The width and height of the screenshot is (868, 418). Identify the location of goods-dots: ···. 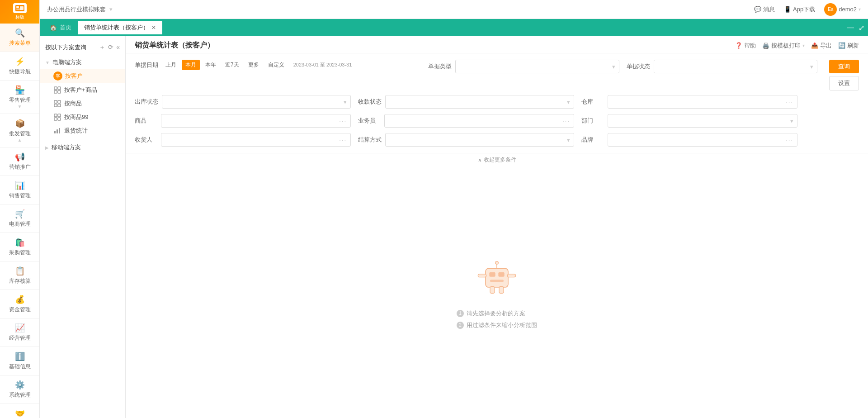
(343, 121).